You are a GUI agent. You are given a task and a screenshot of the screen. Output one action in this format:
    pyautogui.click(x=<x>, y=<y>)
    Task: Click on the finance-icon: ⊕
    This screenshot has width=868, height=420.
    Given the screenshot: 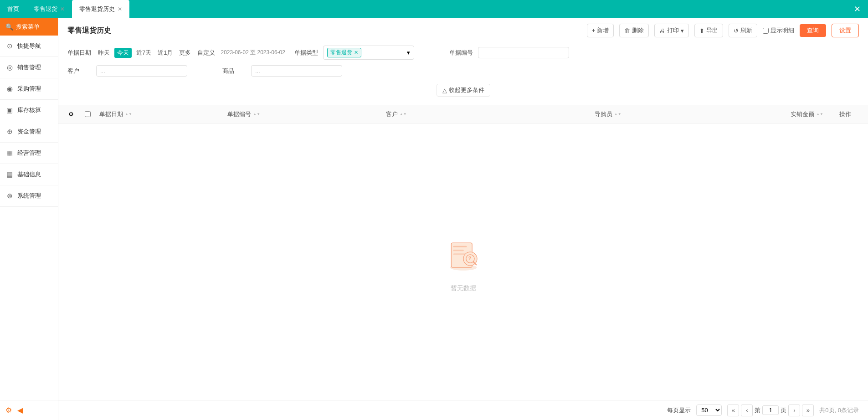 What is the action you would take?
    pyautogui.click(x=10, y=132)
    